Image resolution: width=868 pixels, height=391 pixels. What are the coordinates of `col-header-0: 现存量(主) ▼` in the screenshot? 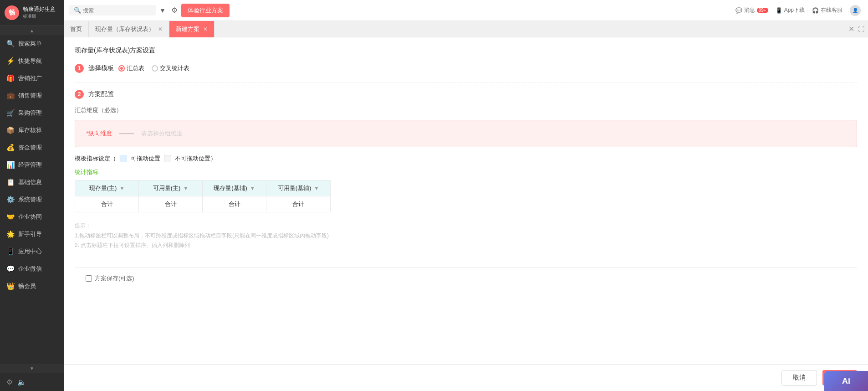 It's located at (107, 188).